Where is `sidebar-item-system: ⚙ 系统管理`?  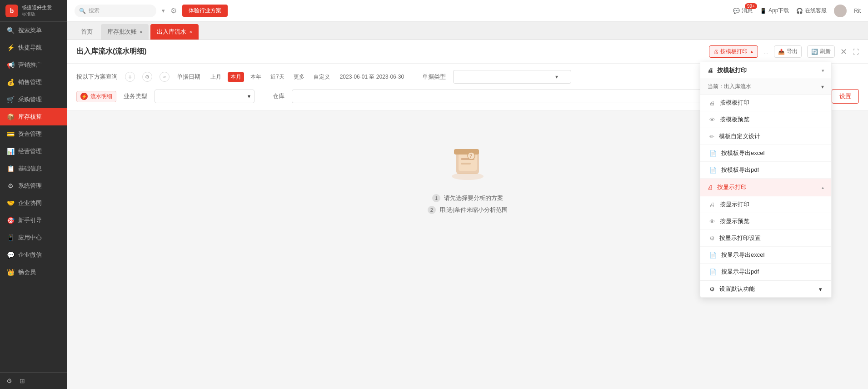
sidebar-item-system: ⚙ 系统管理 is located at coordinates (34, 186).